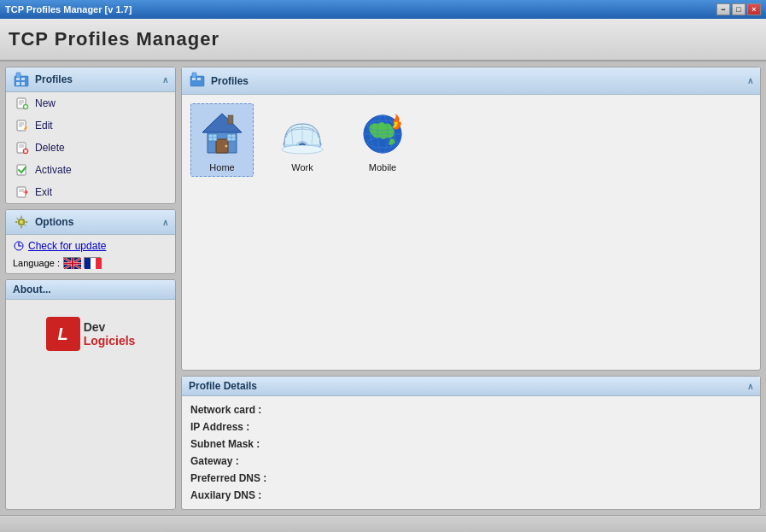  Describe the element at coordinates (63, 335) in the screenshot. I see `logo-letter: L` at that location.